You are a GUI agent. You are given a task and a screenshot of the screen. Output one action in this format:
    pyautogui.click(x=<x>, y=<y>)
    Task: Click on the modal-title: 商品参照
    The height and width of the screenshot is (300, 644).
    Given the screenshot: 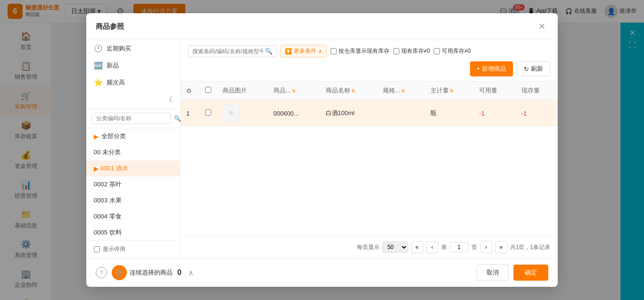 What is the action you would take?
    pyautogui.click(x=315, y=26)
    